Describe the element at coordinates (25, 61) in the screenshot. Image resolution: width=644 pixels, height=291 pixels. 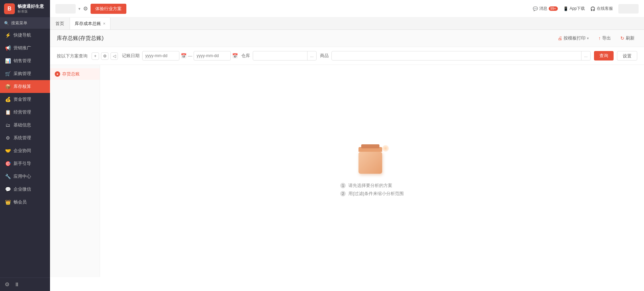
I see `sidebar-item-sales: 📊 销售管理` at that location.